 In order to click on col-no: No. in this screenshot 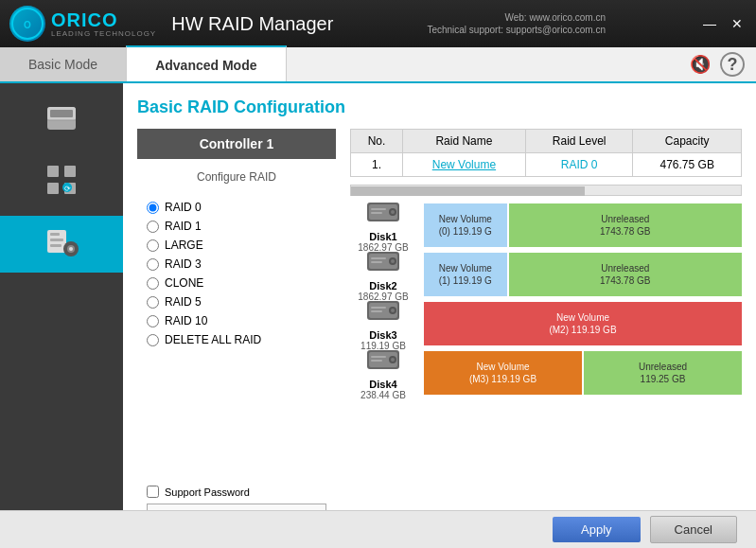, I will do `click(377, 142)`.